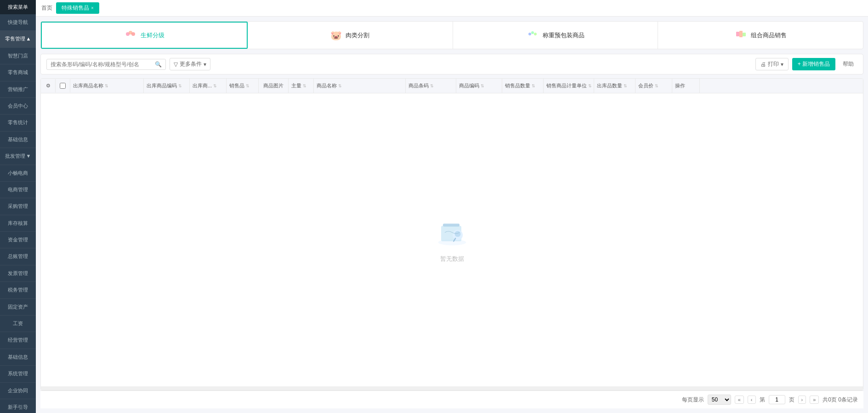 The width and height of the screenshot is (868, 413). I want to click on sidebar-item-retail-stats: 零售统计, so click(18, 123).